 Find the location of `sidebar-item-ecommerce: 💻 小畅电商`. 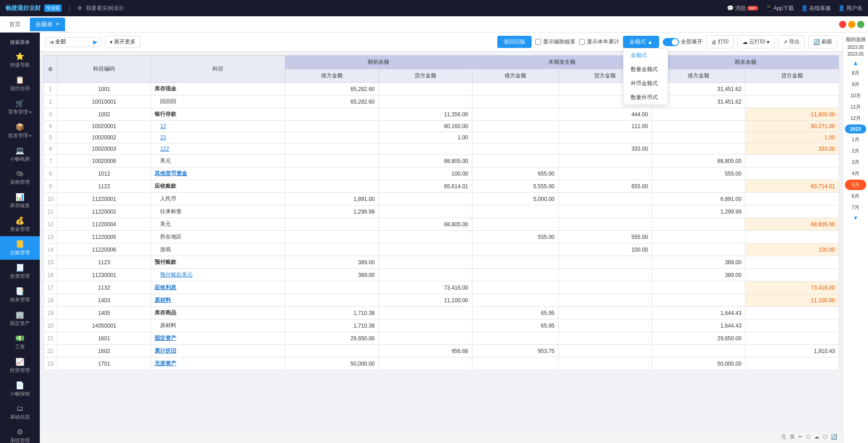

sidebar-item-ecommerce: 💻 小畅电商 is located at coordinates (20, 154).